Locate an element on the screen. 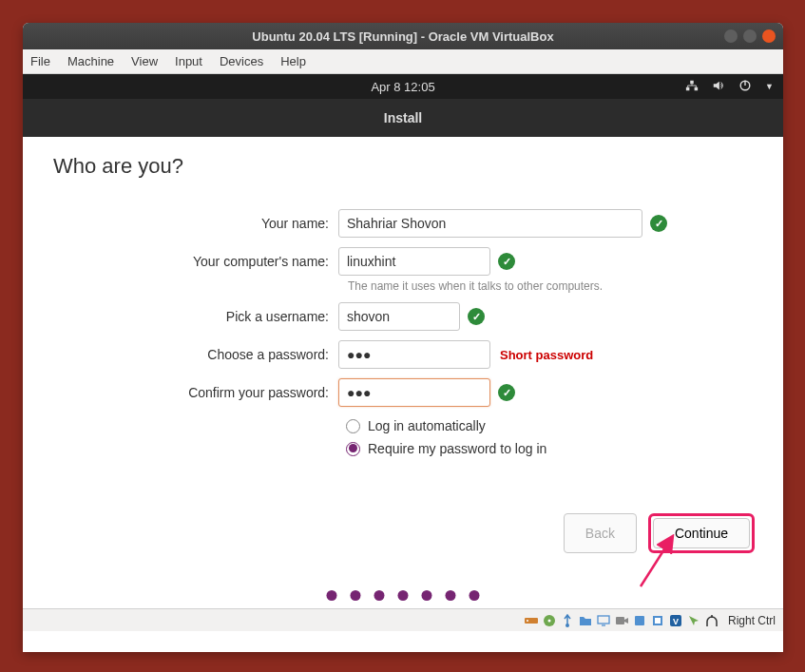 The width and height of the screenshot is (805, 672). continue-button: Continue is located at coordinates (701, 533).